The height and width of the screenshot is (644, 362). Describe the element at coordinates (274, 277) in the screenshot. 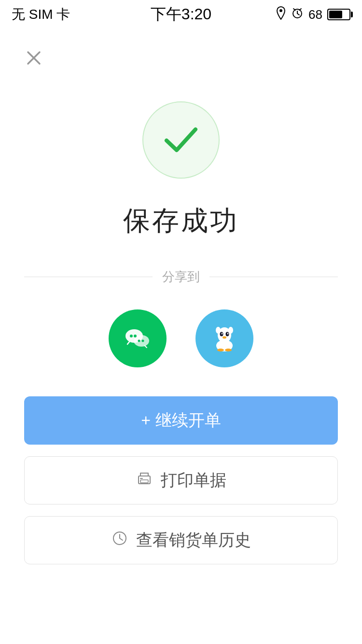

I see `divider-right` at that location.